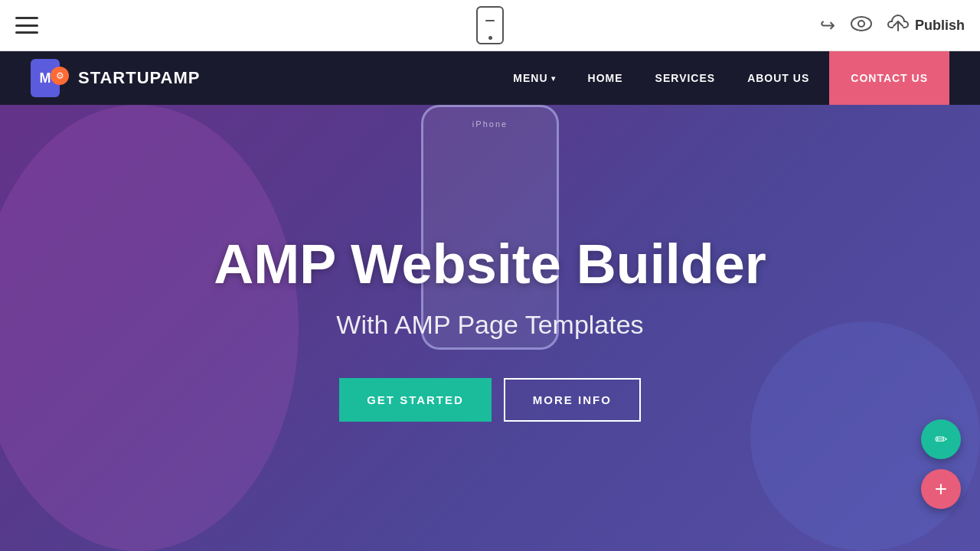 This screenshot has width=980, height=551. Describe the element at coordinates (490, 25) in the screenshot. I see `mobile-preview-icon` at that location.